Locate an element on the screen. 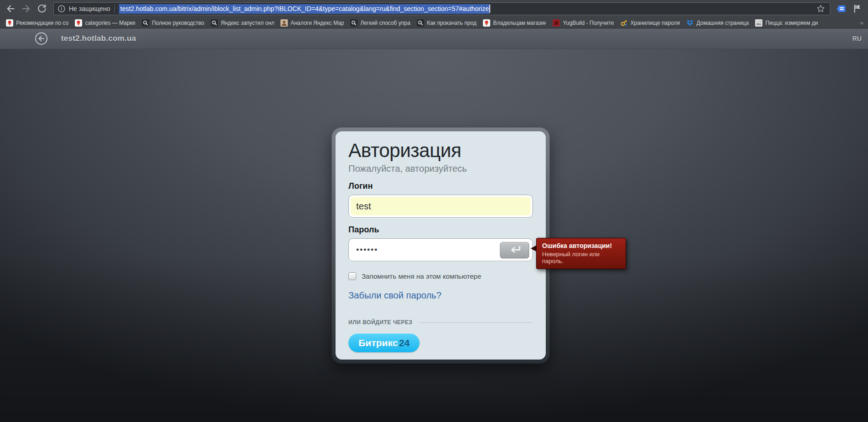 The height and width of the screenshot is (422, 868). avatar-icon is located at coordinates (284, 23).